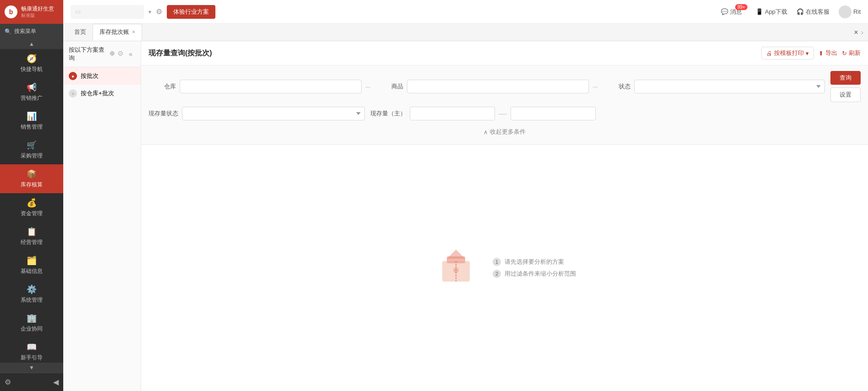 Image resolution: width=868 pixels, height=391 pixels. Describe the element at coordinates (102, 54) in the screenshot. I see `filter-panel-header: 按以下方案查询 ⊕ ⊙ «` at that location.